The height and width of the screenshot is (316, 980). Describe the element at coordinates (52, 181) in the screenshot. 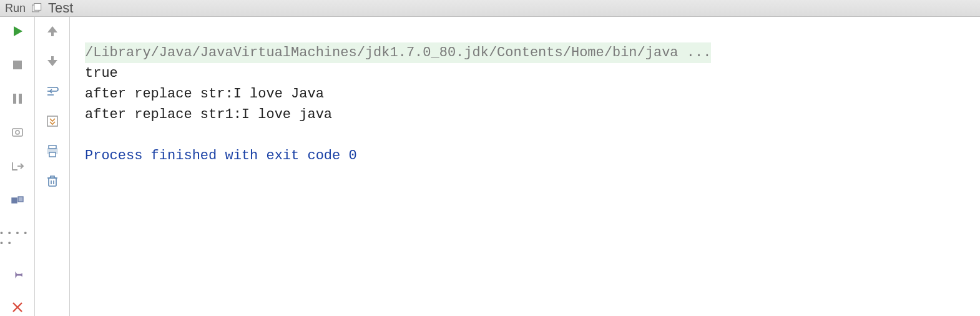

I see `clear-all-icon` at that location.